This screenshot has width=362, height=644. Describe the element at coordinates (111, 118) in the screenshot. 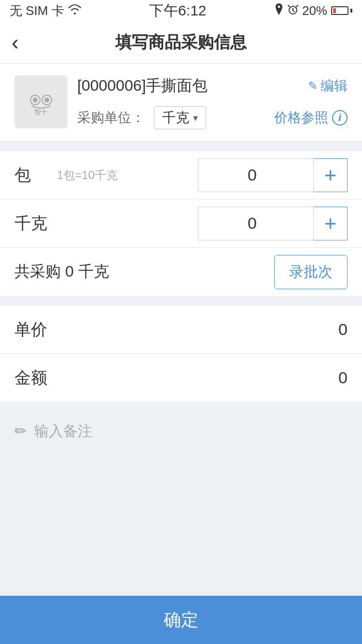

I see `unit-label: 采购单位：` at that location.